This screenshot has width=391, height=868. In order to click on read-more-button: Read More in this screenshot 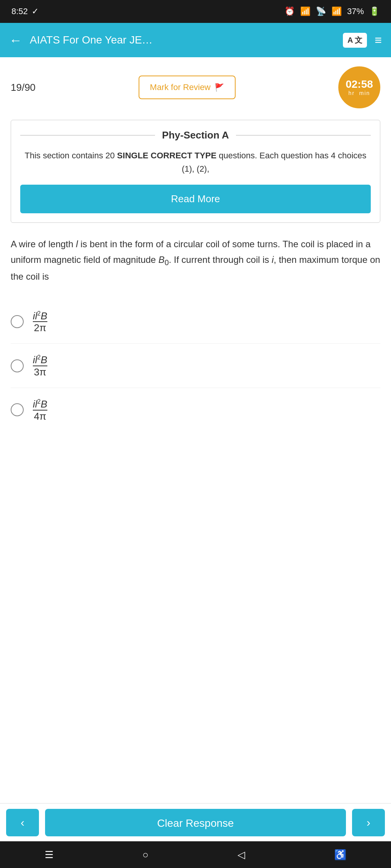, I will do `click(196, 199)`.